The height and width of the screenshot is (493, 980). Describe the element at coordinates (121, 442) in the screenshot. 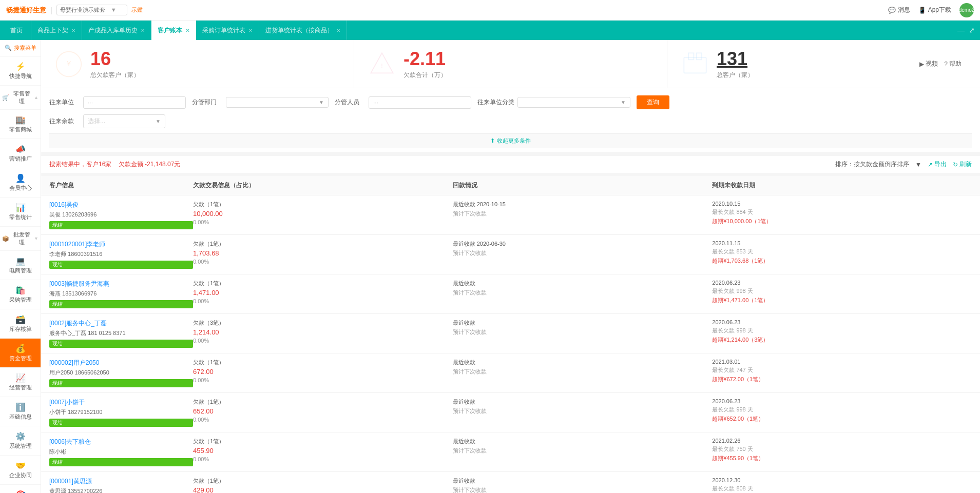

I see `customer-name-6: [0006]去下粮仓` at that location.